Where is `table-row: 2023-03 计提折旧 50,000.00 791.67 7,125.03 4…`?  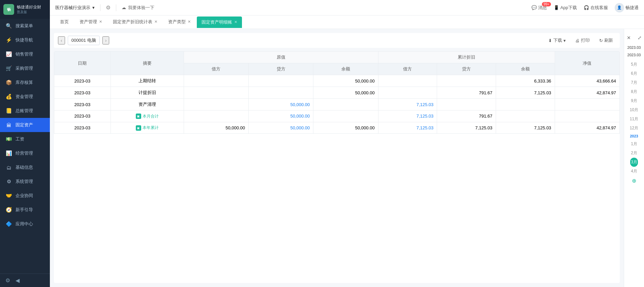
table-row: 2023-03 计提折旧 50,000.00 791.67 7,125.03 4… is located at coordinates (337, 93).